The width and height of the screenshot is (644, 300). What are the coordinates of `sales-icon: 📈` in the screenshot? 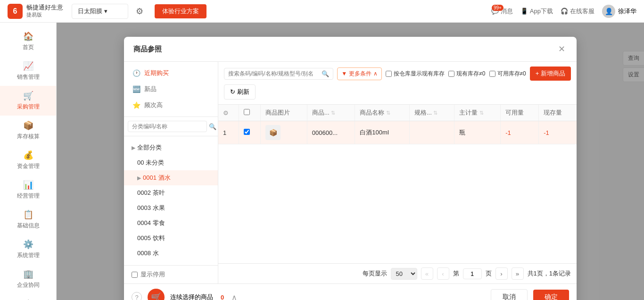 It's located at (28, 66).